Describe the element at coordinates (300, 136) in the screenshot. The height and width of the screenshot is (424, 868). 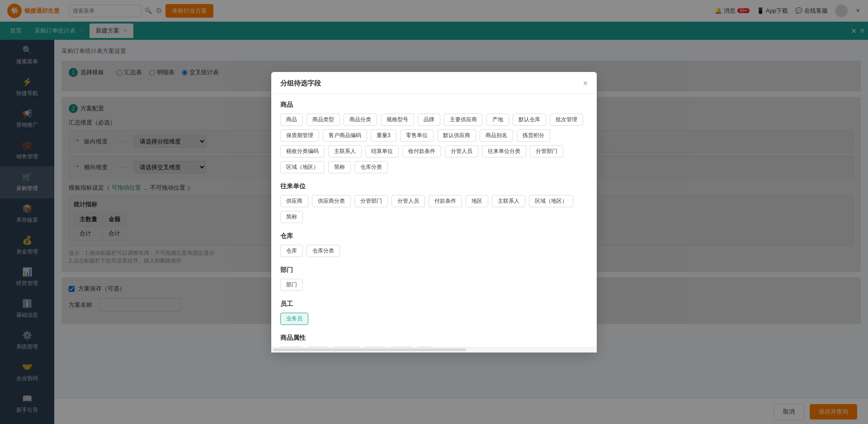
I see `field-tag: 保质期管理` at that location.